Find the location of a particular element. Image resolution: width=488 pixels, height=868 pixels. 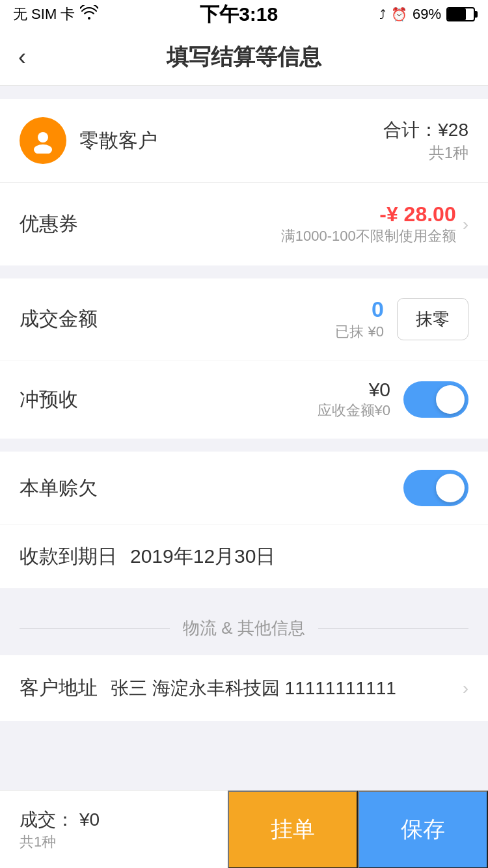

coupon-value: -¥ 28.00 满1000-100不限制使用金额 is located at coordinates (368, 224).